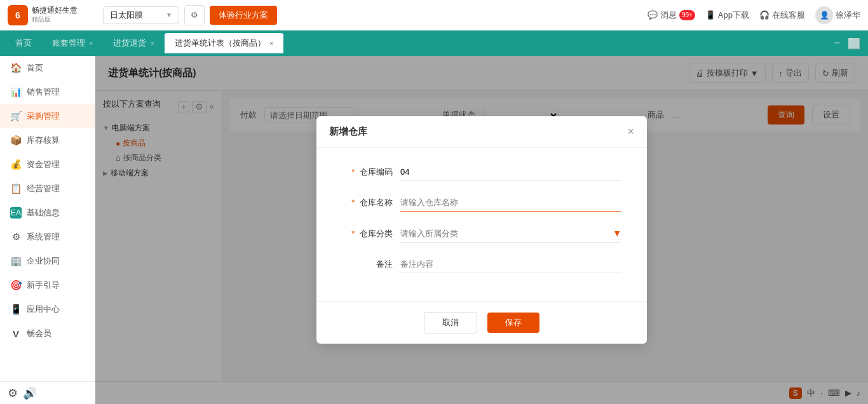 The width and height of the screenshot is (868, 404). I want to click on sidebar-item-inventory-label: 库存核算, so click(43, 140).